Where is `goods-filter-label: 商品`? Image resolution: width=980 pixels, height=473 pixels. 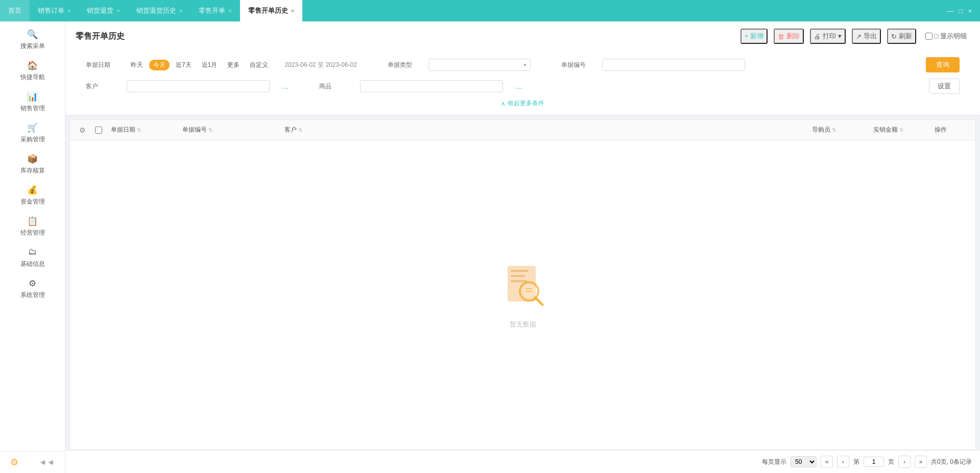 goods-filter-label: 商品 is located at coordinates (334, 87).